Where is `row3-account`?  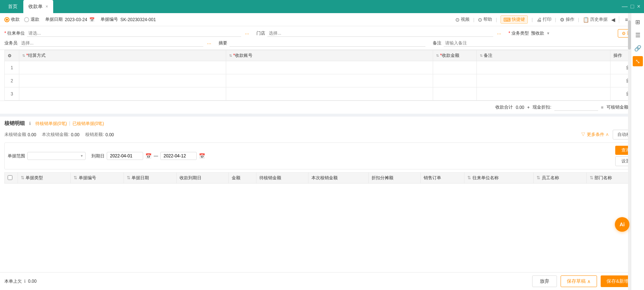 row3-account is located at coordinates (330, 94).